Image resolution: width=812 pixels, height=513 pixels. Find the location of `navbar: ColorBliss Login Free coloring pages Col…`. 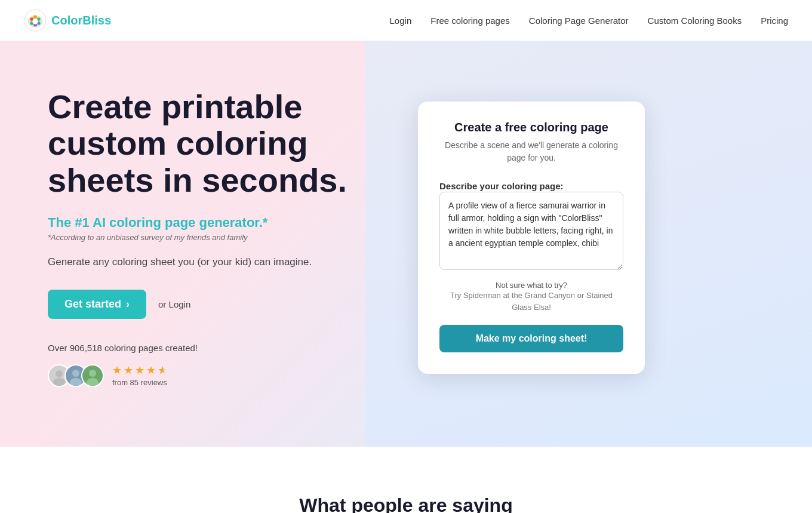

navbar: ColorBliss Login Free coloring pages Col… is located at coordinates (406, 20).